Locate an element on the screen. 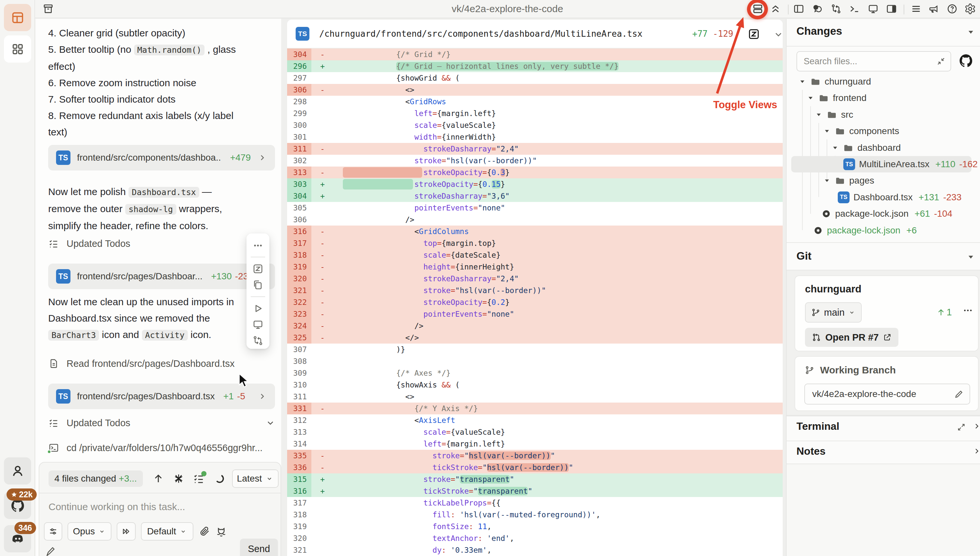  discord-badge: 346 is located at coordinates (25, 528).